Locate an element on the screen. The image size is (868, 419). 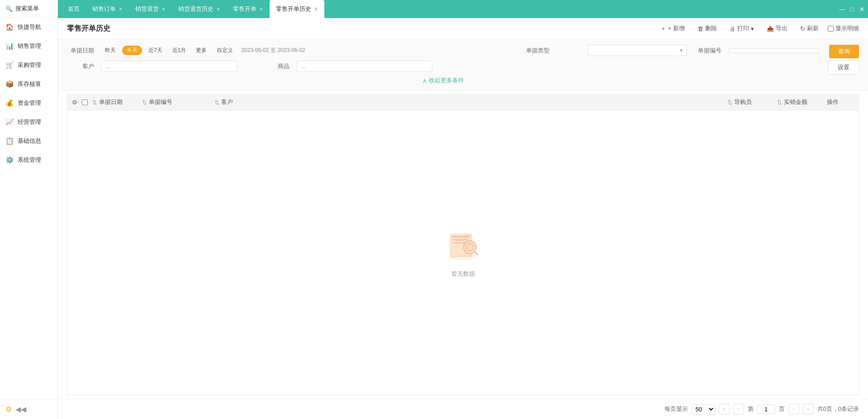
total-info: 共0页，0条记录 is located at coordinates (838, 409).